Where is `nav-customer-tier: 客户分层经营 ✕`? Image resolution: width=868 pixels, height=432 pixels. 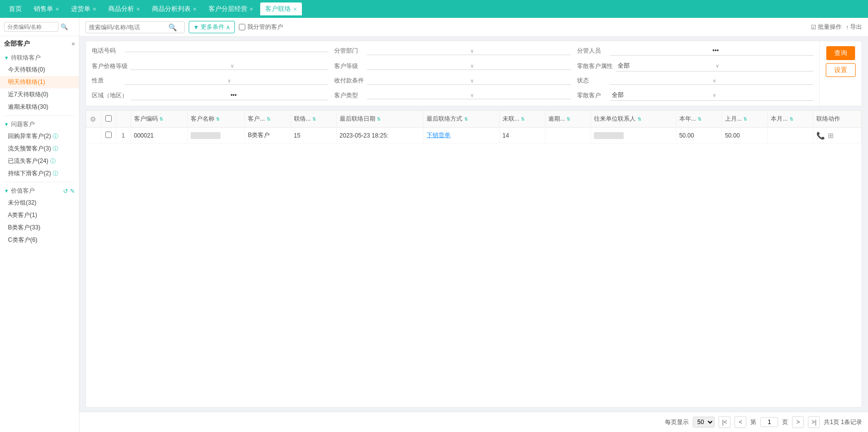 nav-customer-tier: 客户分层经营 ✕ is located at coordinates (231, 9).